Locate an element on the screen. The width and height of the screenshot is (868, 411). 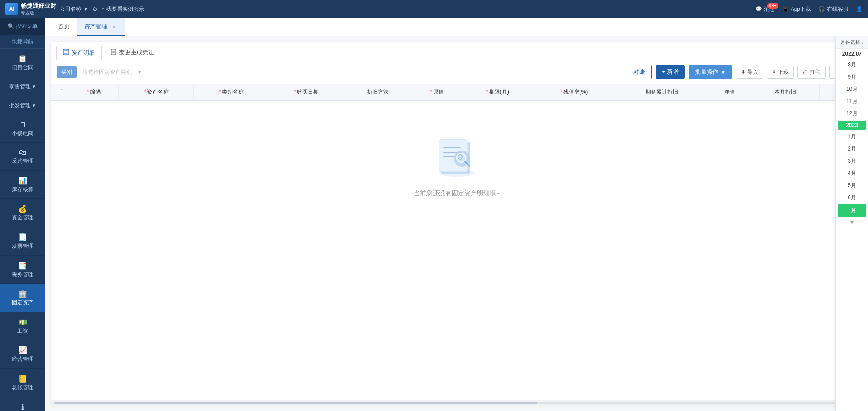
sidebar-item-tax: 📑税务管理 is located at coordinates (23, 270).